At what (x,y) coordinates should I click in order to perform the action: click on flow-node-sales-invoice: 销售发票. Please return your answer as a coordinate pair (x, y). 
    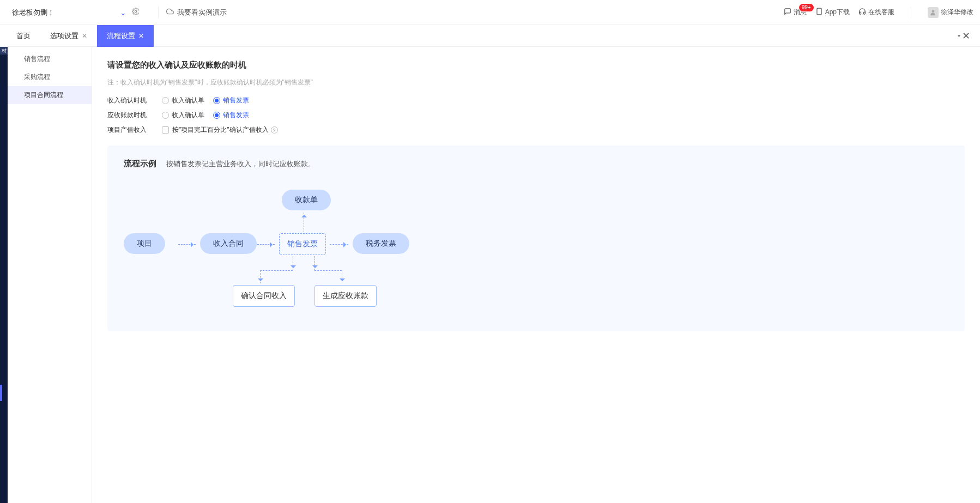
    Looking at the image, I should click on (303, 244).